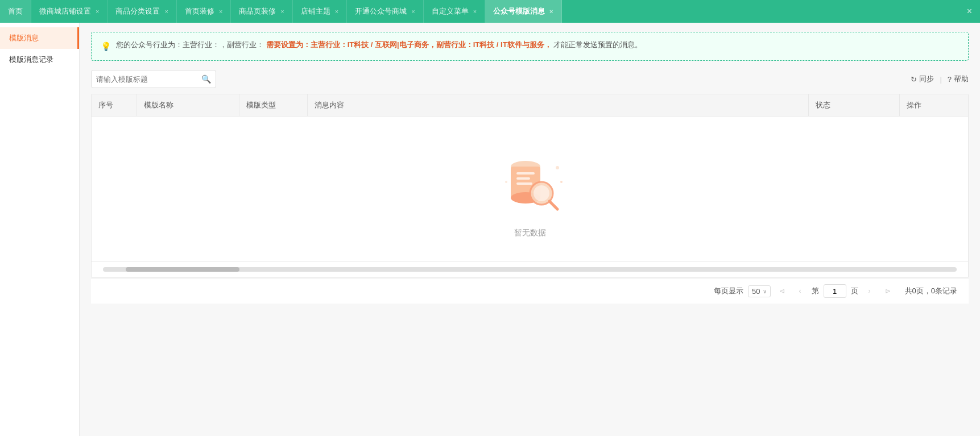 The width and height of the screenshot is (980, 436). I want to click on table-header: 序号 模版名称 模版类型 消息内容 状态 操作, so click(530, 106).